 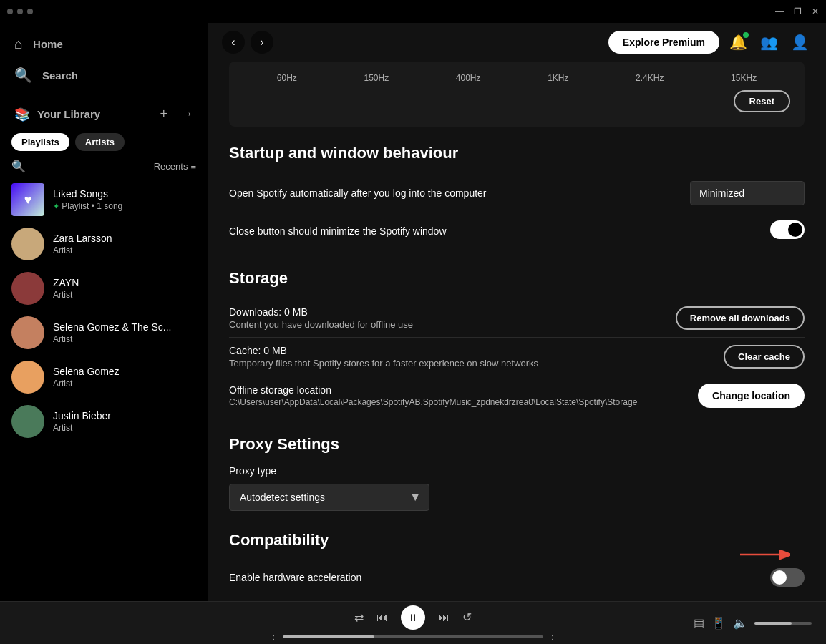 What do you see at coordinates (262, 42) in the screenshot?
I see `forward-button: ›` at bounding box center [262, 42].